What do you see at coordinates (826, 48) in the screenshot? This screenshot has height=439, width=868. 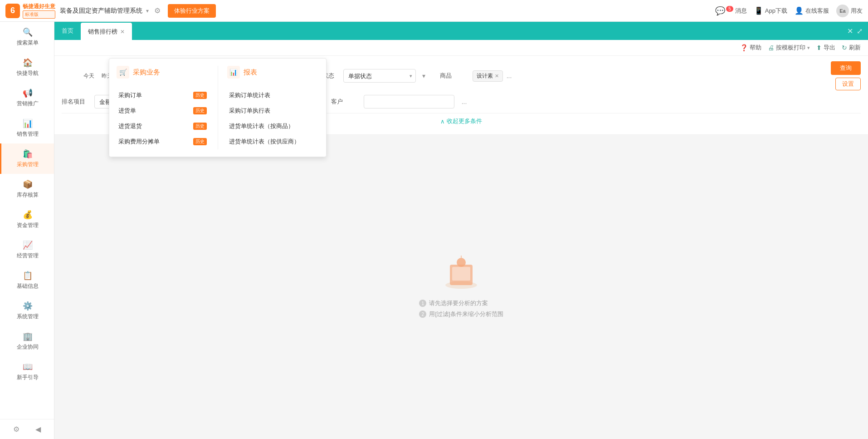 I see `export-btn: ⬆ 导出` at bounding box center [826, 48].